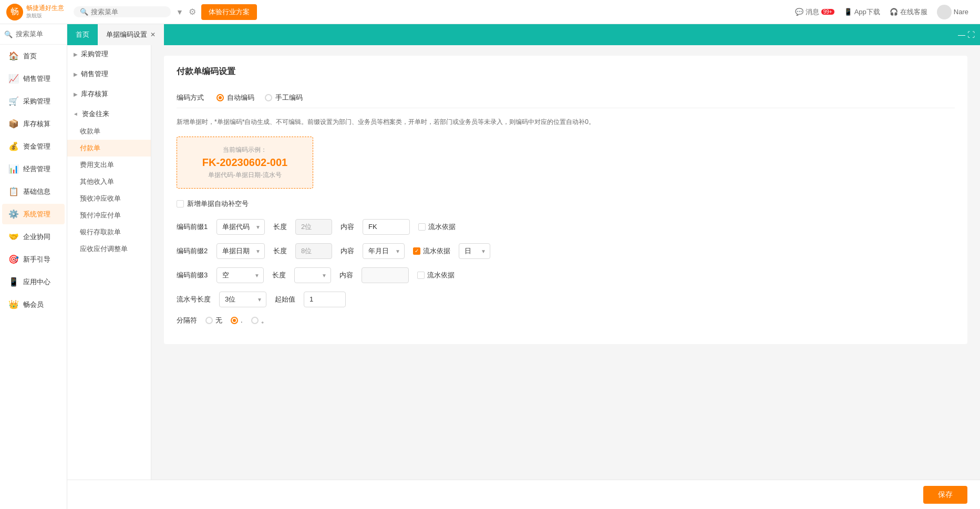 This screenshot has height=509, width=980. Describe the element at coordinates (82, 35) in the screenshot. I see `tab-home: 首页` at that location.